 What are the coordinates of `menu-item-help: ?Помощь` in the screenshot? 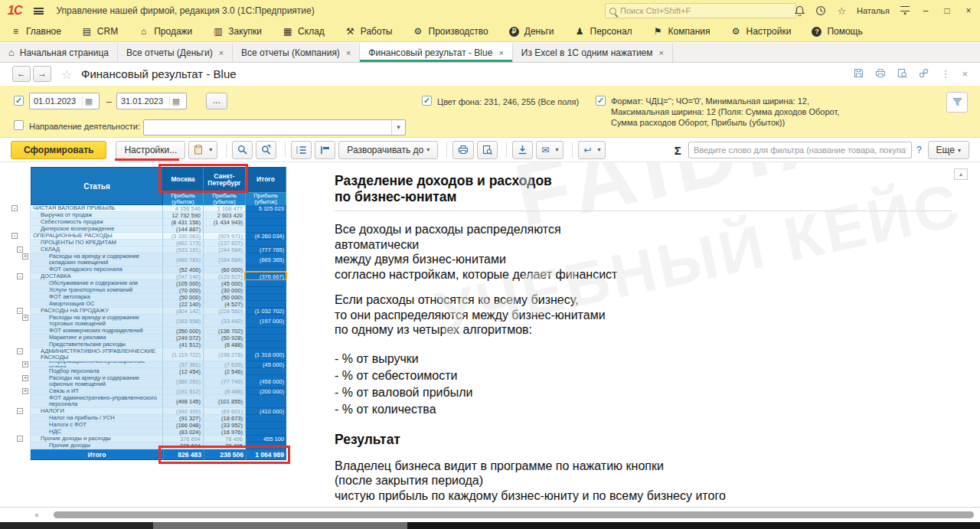 It's located at (837, 31).